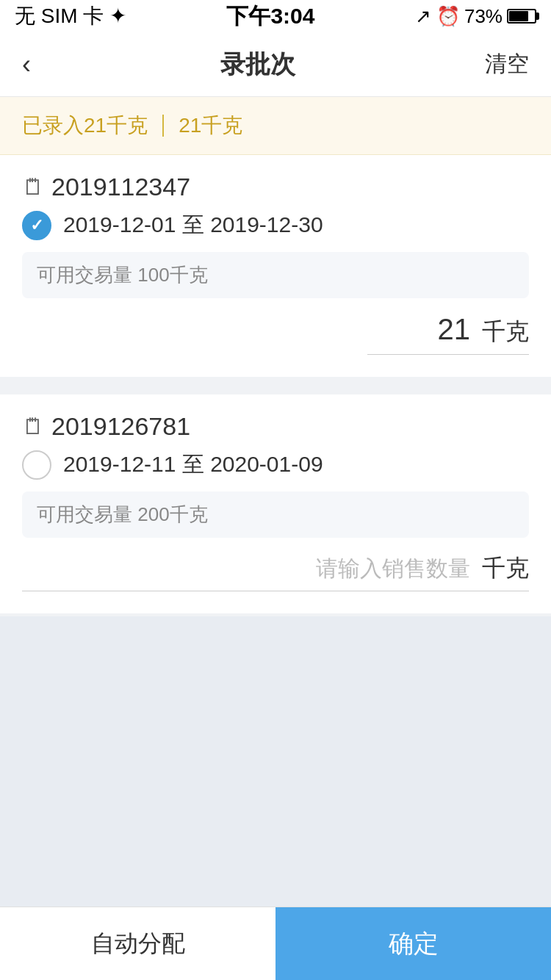  Describe the element at coordinates (413, 943) in the screenshot. I see `confirm-button: 确定` at that location.